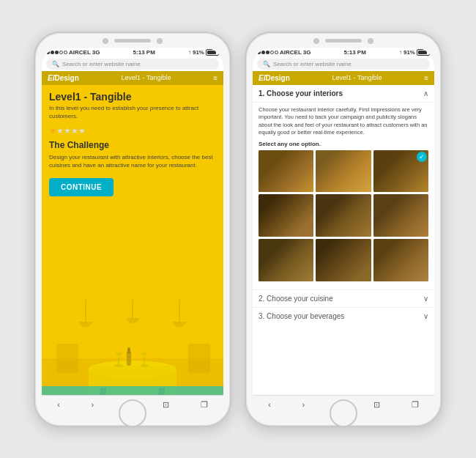 The width and height of the screenshot is (476, 458). Describe the element at coordinates (133, 413) in the screenshot. I see `phone-1-home-button` at that location.